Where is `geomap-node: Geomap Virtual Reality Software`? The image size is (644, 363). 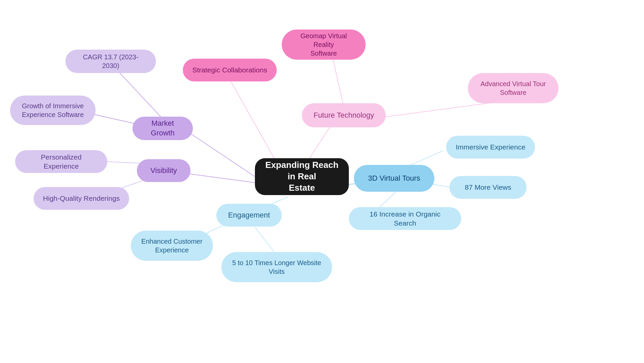
geomap-node: Geomap Virtual Reality Software is located at coordinates (324, 45).